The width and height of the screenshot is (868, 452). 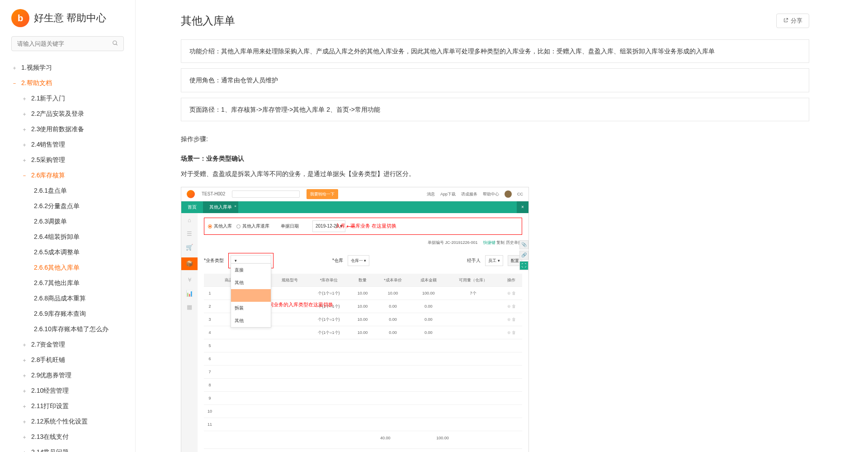 What do you see at coordinates (68, 237) in the screenshot?
I see `nav-2-6-4: 2.6.4组装拆卸单` at bounding box center [68, 237].